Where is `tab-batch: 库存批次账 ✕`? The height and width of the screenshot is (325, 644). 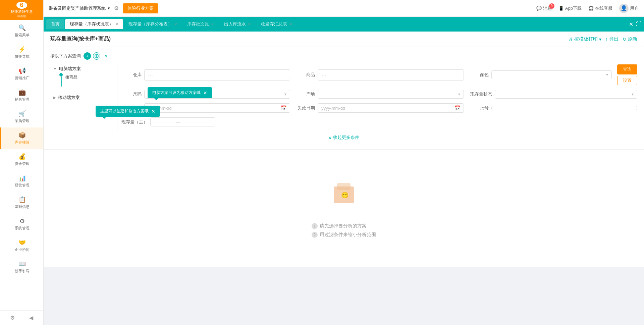
tab-batch: 库存批次账 ✕ is located at coordinates (201, 24).